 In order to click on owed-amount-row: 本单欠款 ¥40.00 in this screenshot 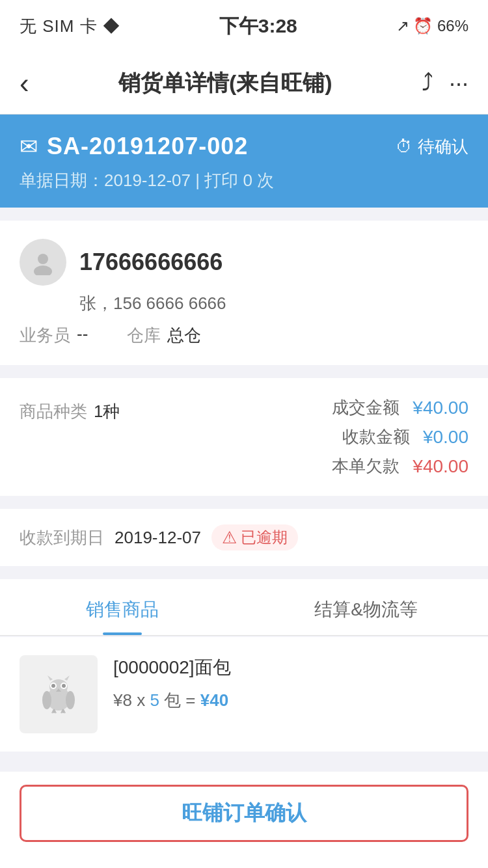, I will do `click(400, 466)`.